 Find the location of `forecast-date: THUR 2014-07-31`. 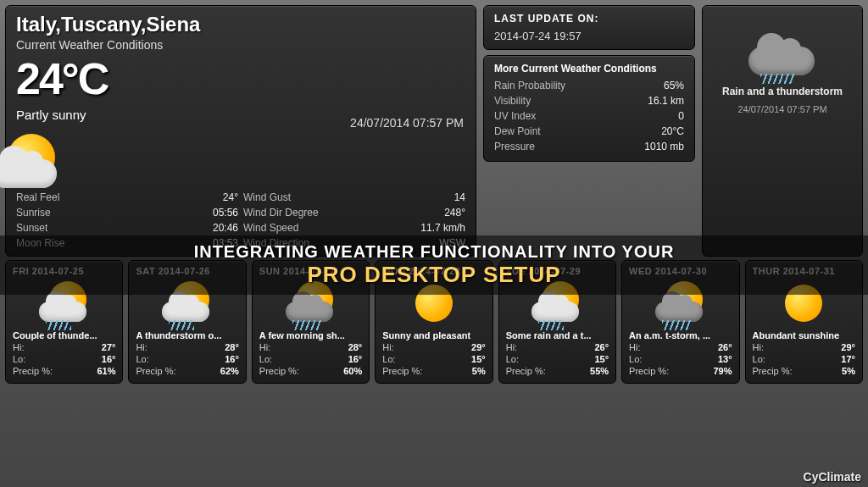

forecast-date: THUR 2014-07-31 is located at coordinates (804, 271).